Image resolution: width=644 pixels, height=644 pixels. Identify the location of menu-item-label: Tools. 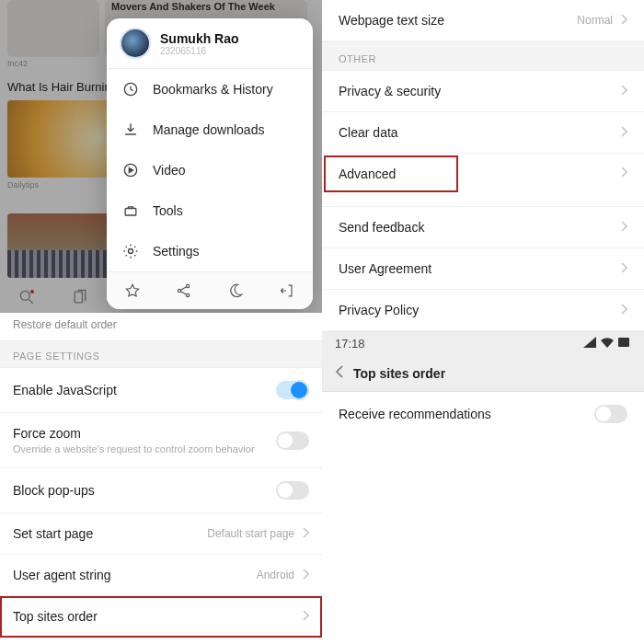
(167, 211).